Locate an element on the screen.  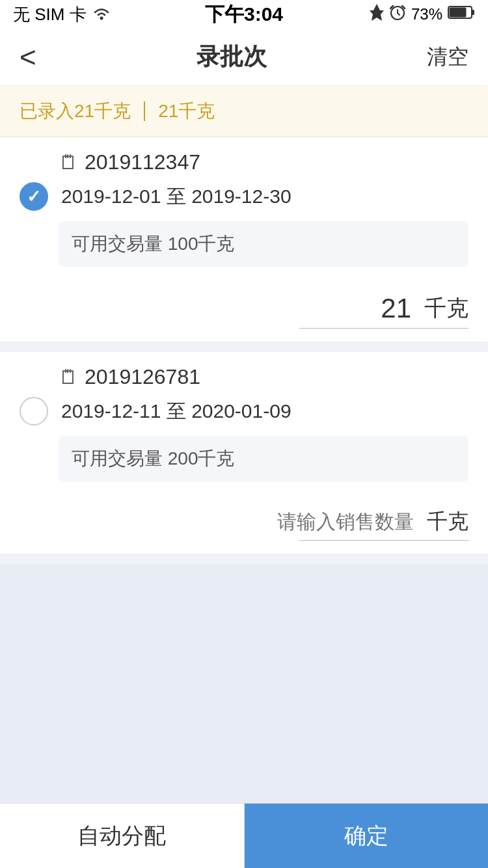
status-time: 下午3:04 is located at coordinates (244, 14).